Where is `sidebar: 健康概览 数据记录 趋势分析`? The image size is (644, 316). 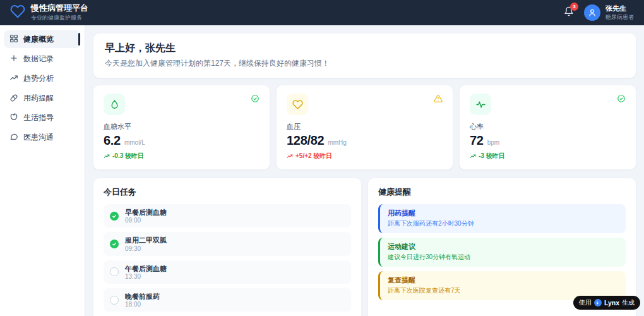
sidebar: 健康概览 数据记录 趋势分析 is located at coordinates (43, 171).